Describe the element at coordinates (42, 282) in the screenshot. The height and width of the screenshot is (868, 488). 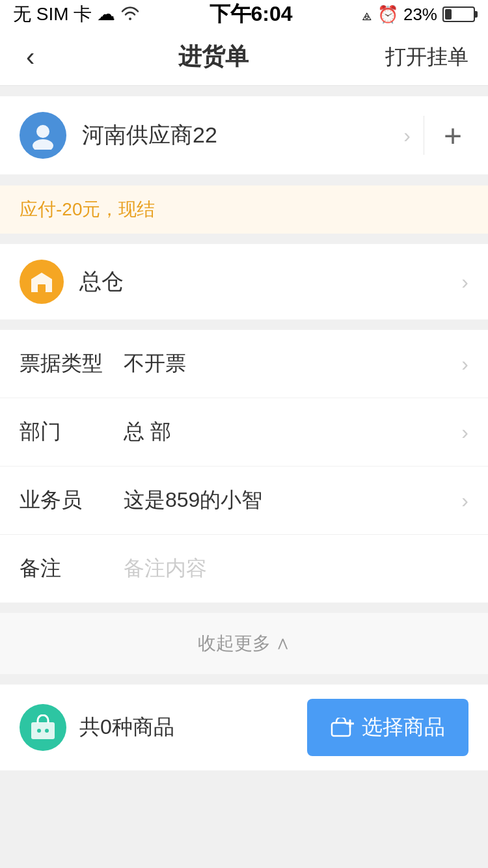
I see `warehouse-icon` at that location.